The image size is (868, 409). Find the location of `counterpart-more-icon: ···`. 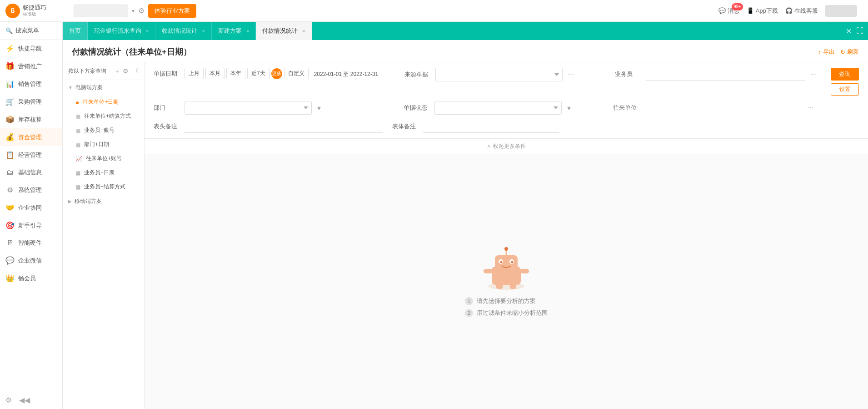

counterpart-more-icon: ··· is located at coordinates (811, 108).